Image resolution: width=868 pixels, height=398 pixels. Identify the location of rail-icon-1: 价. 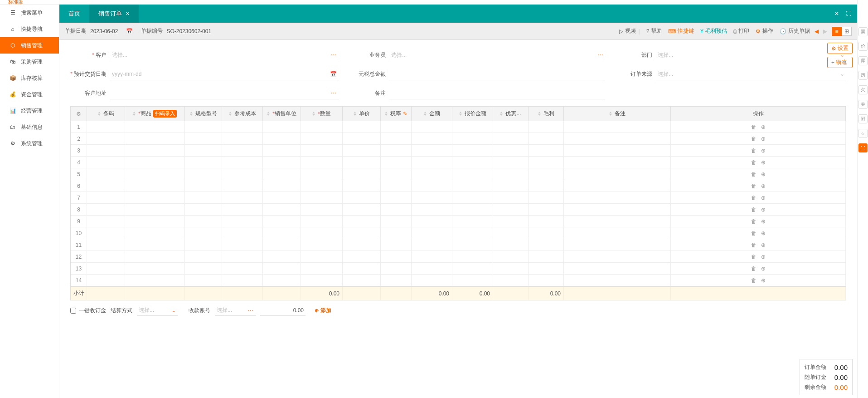
(863, 46).